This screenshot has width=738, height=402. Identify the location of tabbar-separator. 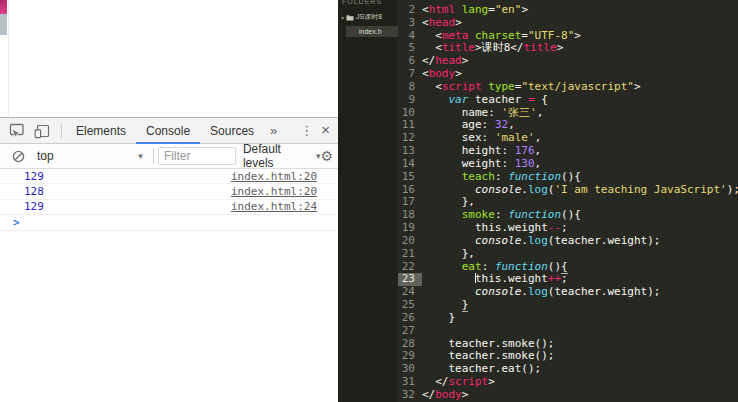
(62, 131).